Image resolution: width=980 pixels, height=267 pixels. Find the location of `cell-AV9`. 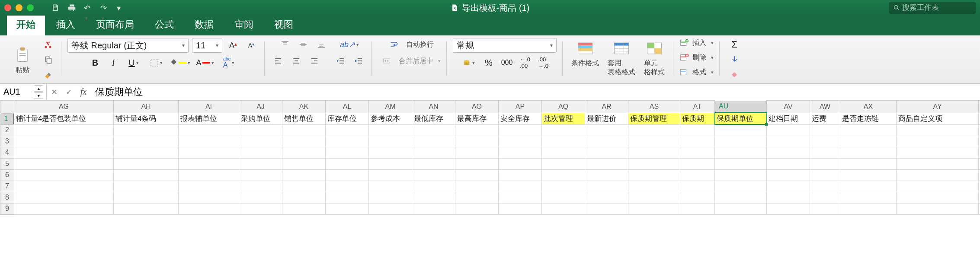

cell-AV9 is located at coordinates (788, 209).